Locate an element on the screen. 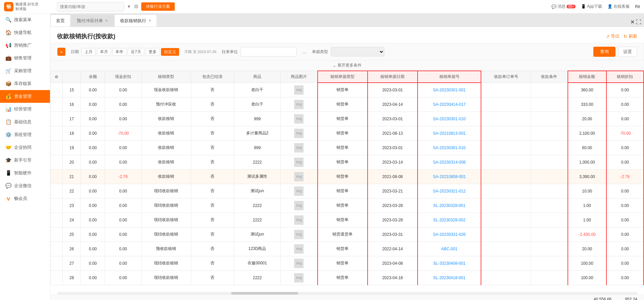 The height and width of the screenshot is (300, 644). cell-verify-amount: 333.00 is located at coordinates (587, 104).